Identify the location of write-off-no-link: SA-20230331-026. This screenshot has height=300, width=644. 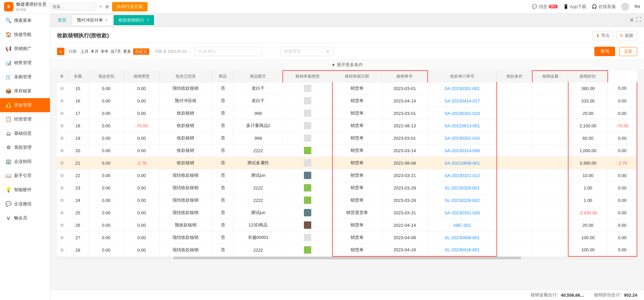
(462, 213).